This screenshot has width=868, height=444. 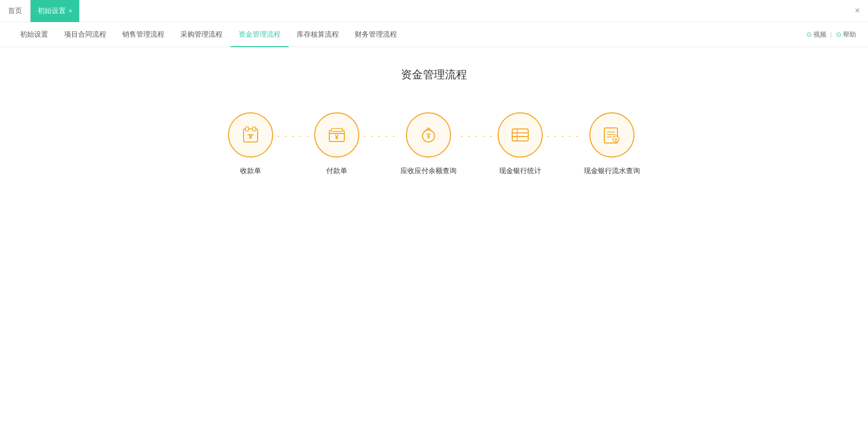 What do you see at coordinates (857, 11) in the screenshot?
I see `close-window-icon: ×` at bounding box center [857, 11].